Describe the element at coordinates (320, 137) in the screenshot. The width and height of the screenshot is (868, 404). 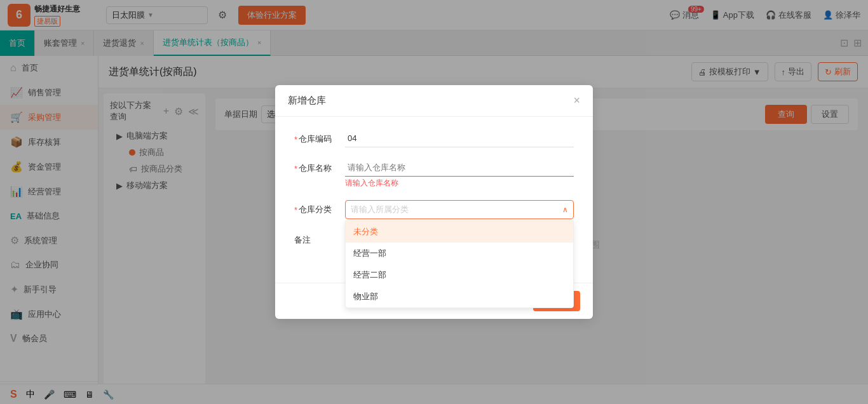
I see `code-label: * 仓库编码` at that location.